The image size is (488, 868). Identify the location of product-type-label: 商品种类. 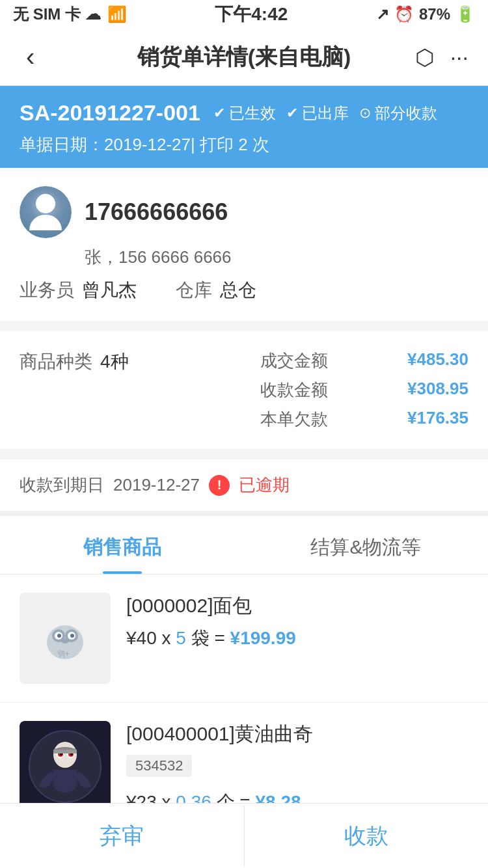
(56, 362).